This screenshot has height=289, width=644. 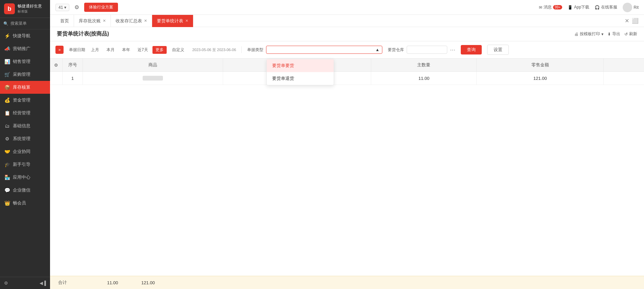 I want to click on table-footer: 合计 11.00 121.00, so click(x=347, y=282).